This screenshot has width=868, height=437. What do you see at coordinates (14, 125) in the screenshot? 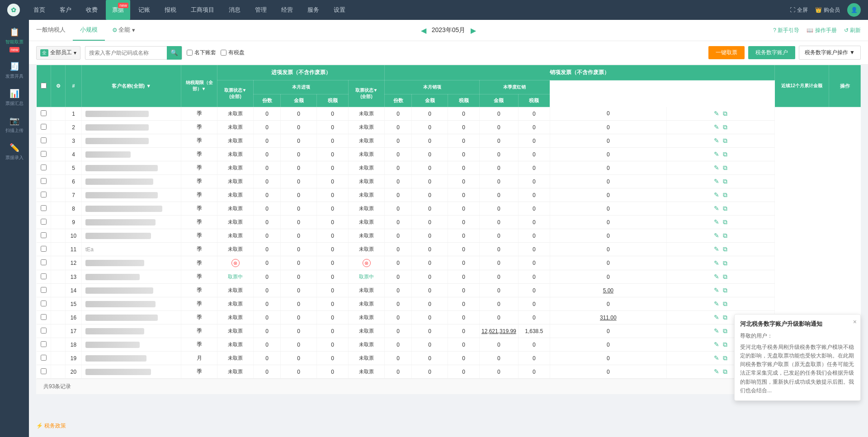
I see `sidebar-item-scan: 📷 扫描上传` at bounding box center [14, 125].